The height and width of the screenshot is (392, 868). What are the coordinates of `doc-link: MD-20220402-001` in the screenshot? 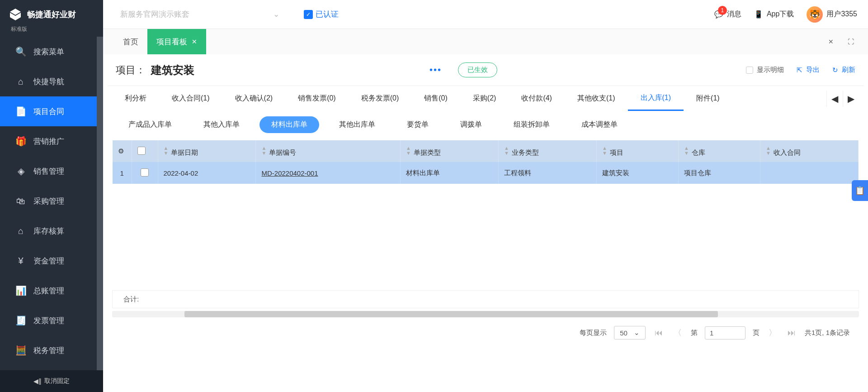 It's located at (289, 173).